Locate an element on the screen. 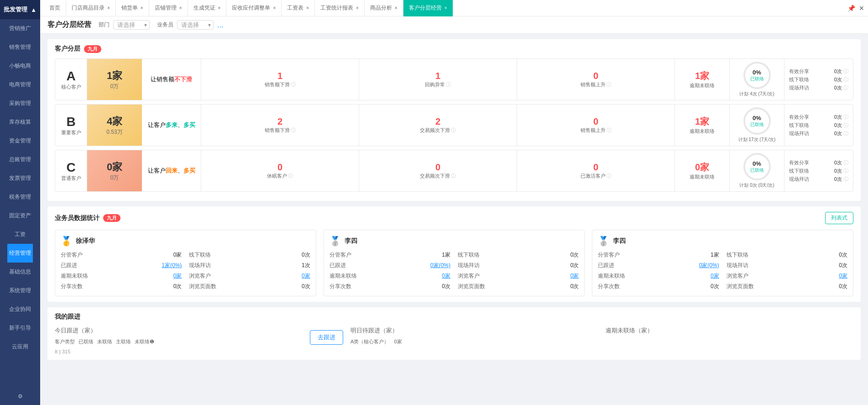 The height and width of the screenshot is (405, 868). staff-month-badge: 九月 is located at coordinates (112, 218).